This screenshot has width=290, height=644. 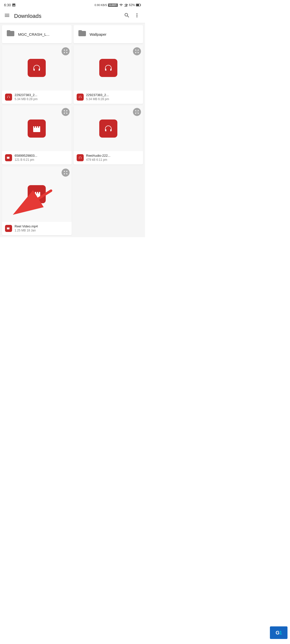 I want to click on vowifi-badge: VoWiFi, so click(x=113, y=5).